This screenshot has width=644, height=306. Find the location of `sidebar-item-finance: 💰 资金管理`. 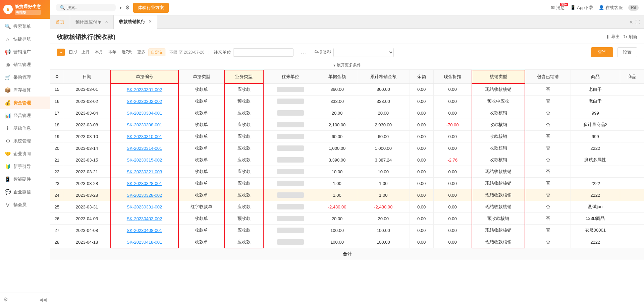

sidebar-item-finance: 💰 资金管理 is located at coordinates (25, 103).